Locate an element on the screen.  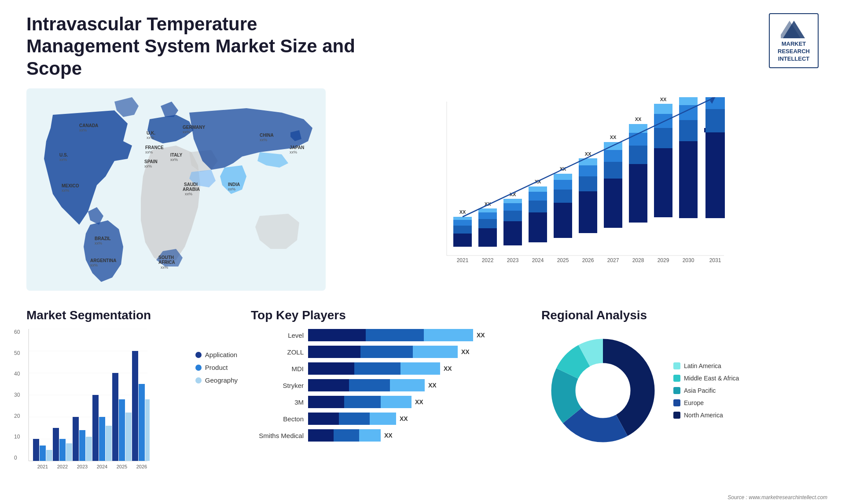
world-map-section: CANADA xx% U.S. xx% MEXICO xx% BRAZIL xx… is located at coordinates (176, 194).